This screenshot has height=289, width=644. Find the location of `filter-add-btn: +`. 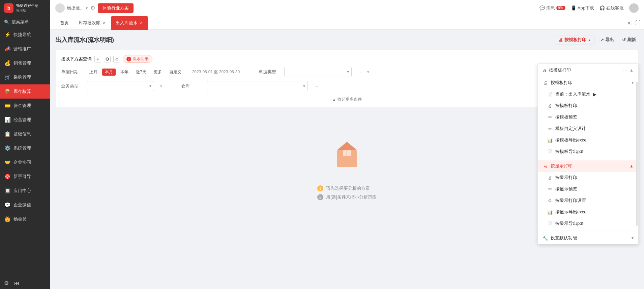

filter-add-btn: + is located at coordinates (98, 59).